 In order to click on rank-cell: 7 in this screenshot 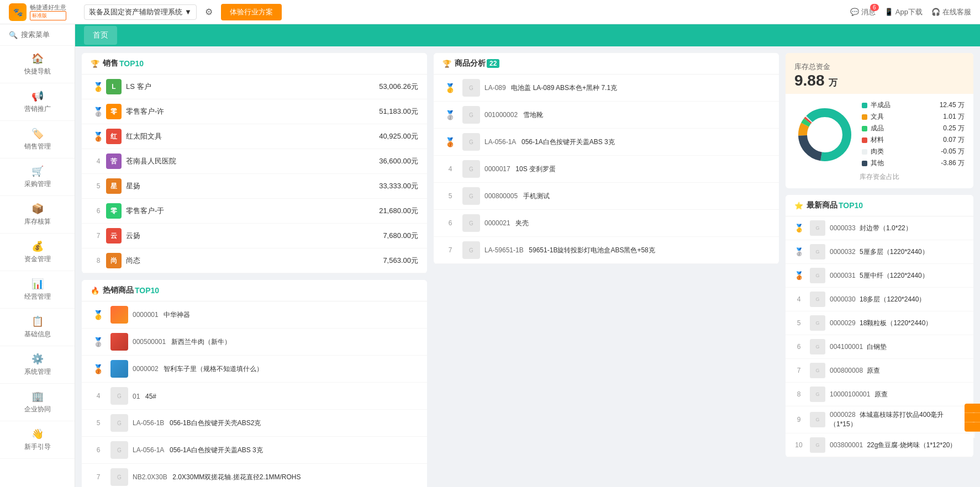, I will do `click(799, 370)`.